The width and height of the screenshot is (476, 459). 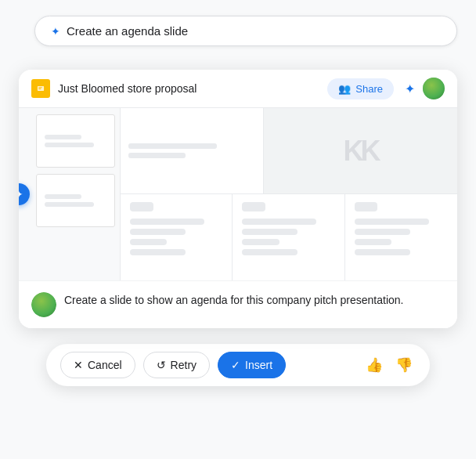 What do you see at coordinates (189, 89) in the screenshot?
I see `slides-title: Just Bloomed store proposal` at bounding box center [189, 89].